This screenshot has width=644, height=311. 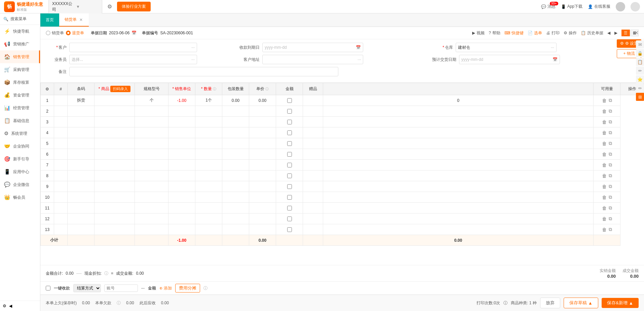 What do you see at coordinates (604, 230) in the screenshot?
I see `delete-icon-13: 🗑` at bounding box center [604, 230].